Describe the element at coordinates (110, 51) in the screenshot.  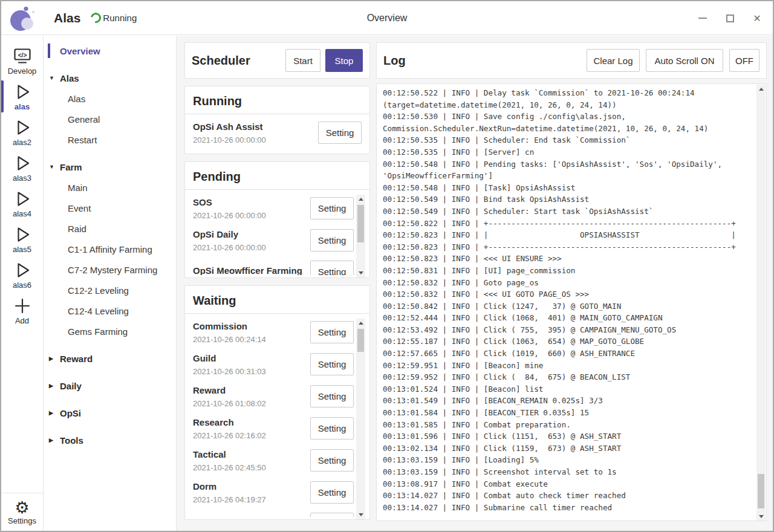
I see `nav-item: Overview` at that location.